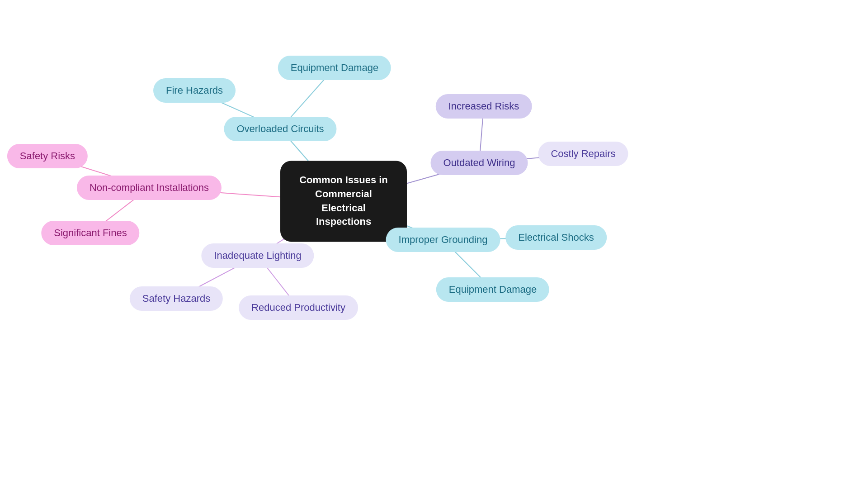 This screenshot has width=868, height=490. What do you see at coordinates (443, 240) in the screenshot?
I see `improper-grounding-node: Improper Grounding` at bounding box center [443, 240].